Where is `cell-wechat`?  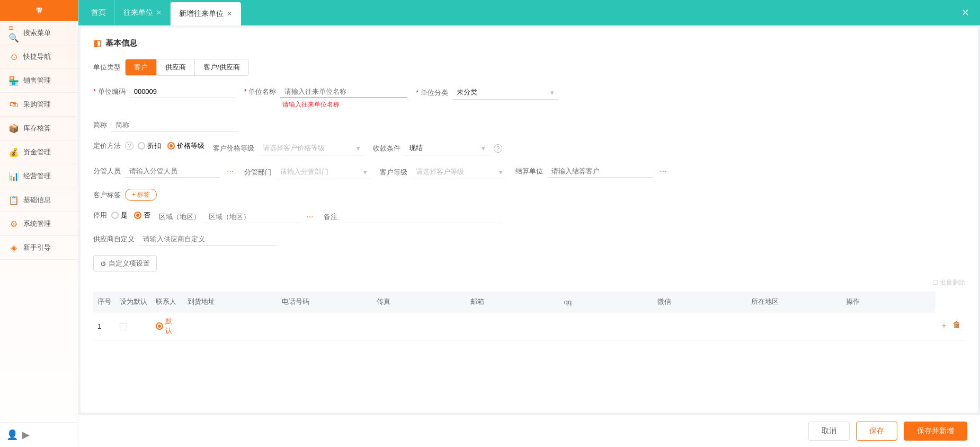
cell-wechat is located at coordinates (794, 327).